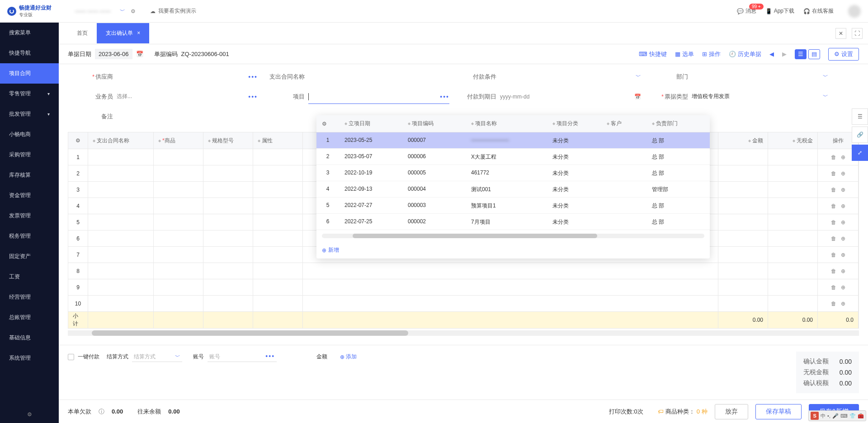  What do you see at coordinates (138, 33) in the screenshot?
I see `close-icon: ×` at bounding box center [138, 33].